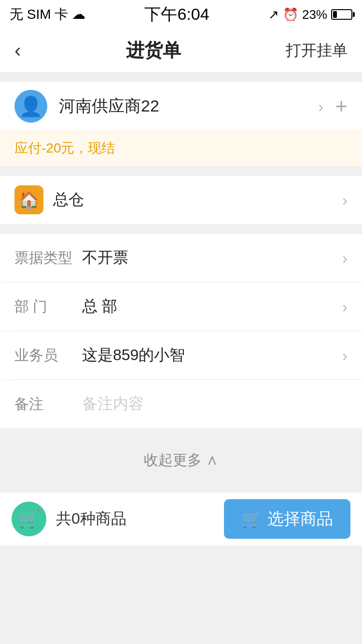 Image resolution: width=362 pixels, height=644 pixels. Describe the element at coordinates (48, 405) in the screenshot. I see `remark-label: 备注` at that location.